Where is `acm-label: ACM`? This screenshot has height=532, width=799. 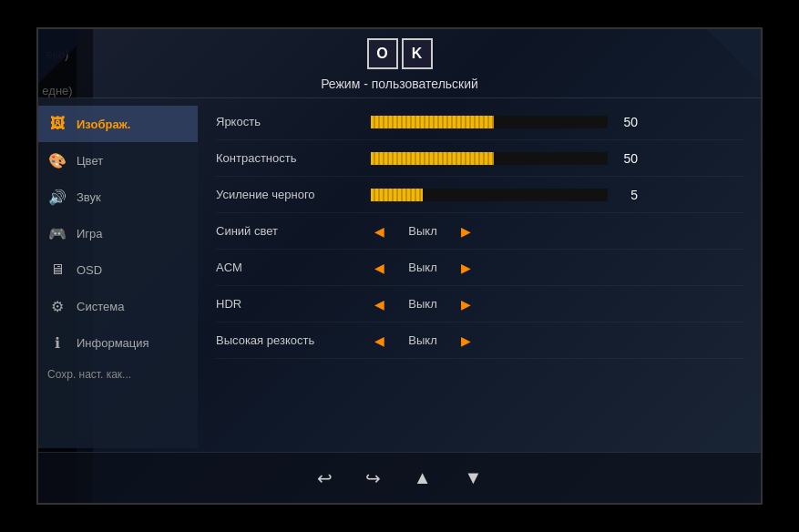 acm-label: ACM is located at coordinates (293, 268).